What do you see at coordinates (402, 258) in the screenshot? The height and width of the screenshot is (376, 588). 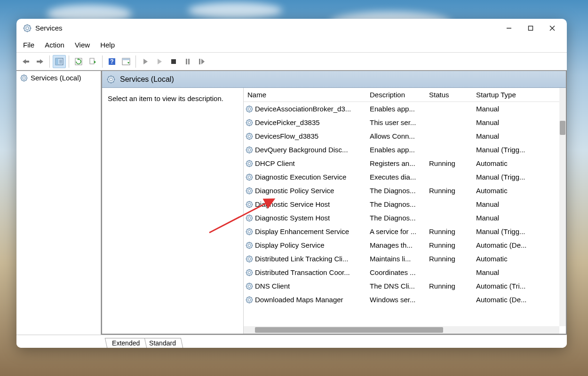 I see `service-row: Distributed Link Tracking Cli...Maintain…` at bounding box center [402, 258].